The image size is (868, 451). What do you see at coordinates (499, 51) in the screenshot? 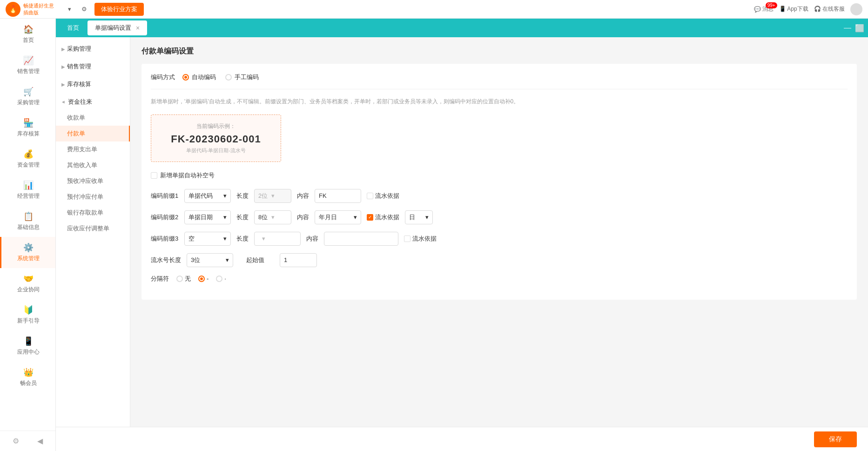
I see `page-title: 付款单编码设置` at bounding box center [499, 51].